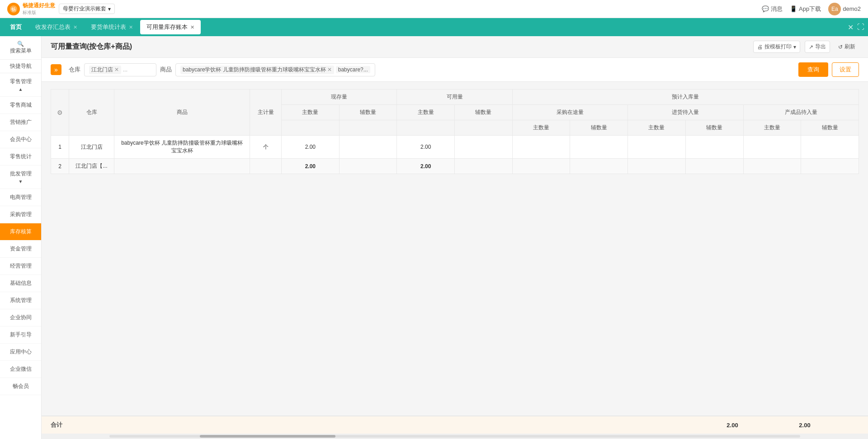 The width and height of the screenshot is (868, 439). I want to click on col-available-header: 可用量, so click(455, 97).